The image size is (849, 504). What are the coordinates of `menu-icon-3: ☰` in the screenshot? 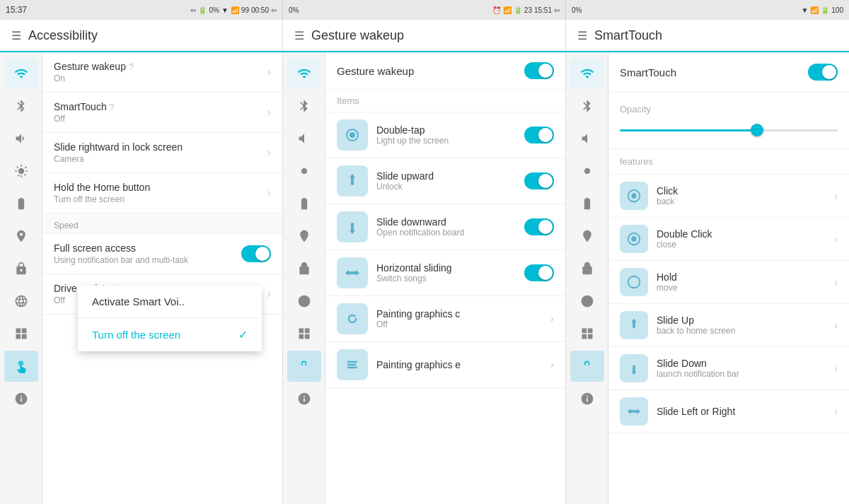 It's located at (582, 35).